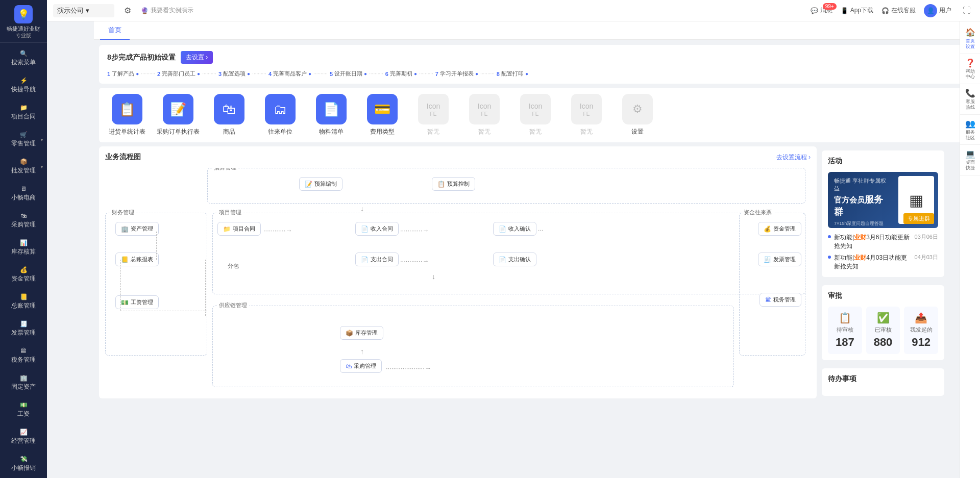 The height and width of the screenshot is (478, 980). Describe the element at coordinates (506, 186) in the screenshot. I see `budget-group: 预算管理` at that location.